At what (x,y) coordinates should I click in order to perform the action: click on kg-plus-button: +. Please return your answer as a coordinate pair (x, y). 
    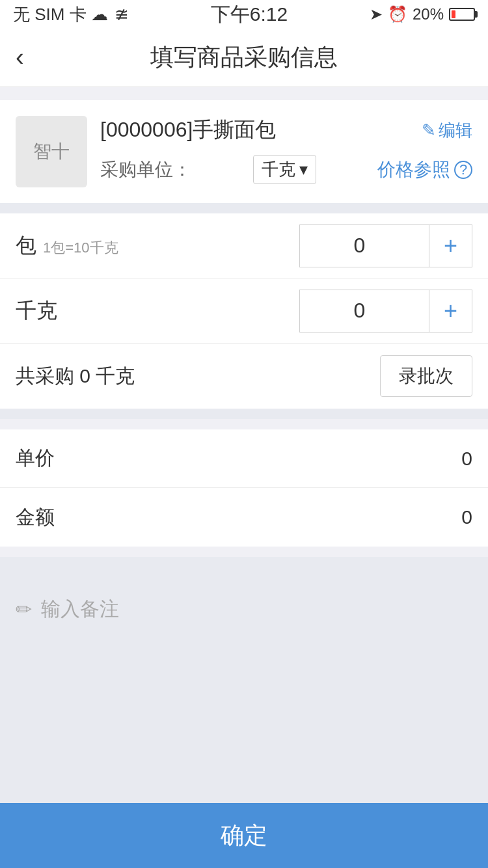
    Looking at the image, I should click on (451, 311).